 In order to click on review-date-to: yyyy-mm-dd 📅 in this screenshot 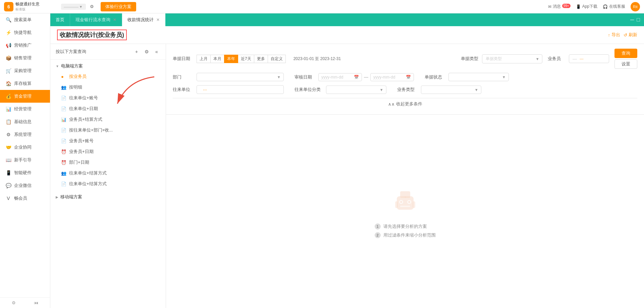, I will do `click(392, 77)`.